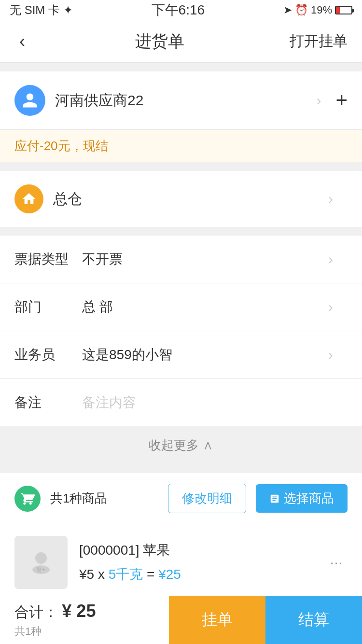 The image size is (362, 644). Describe the element at coordinates (319, 42) in the screenshot. I see `open-hang-button: 打开挂单` at that location.